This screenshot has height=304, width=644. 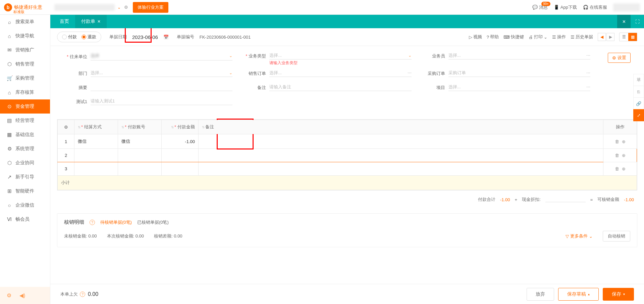 I want to click on totals-line: 付款合计 -1.00 + 现金折扣: = 可核销金额 -1.00, so click(x=347, y=200).